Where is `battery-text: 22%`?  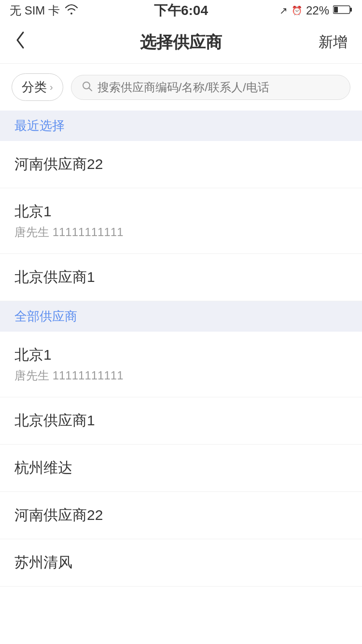 battery-text: 22% is located at coordinates (318, 11).